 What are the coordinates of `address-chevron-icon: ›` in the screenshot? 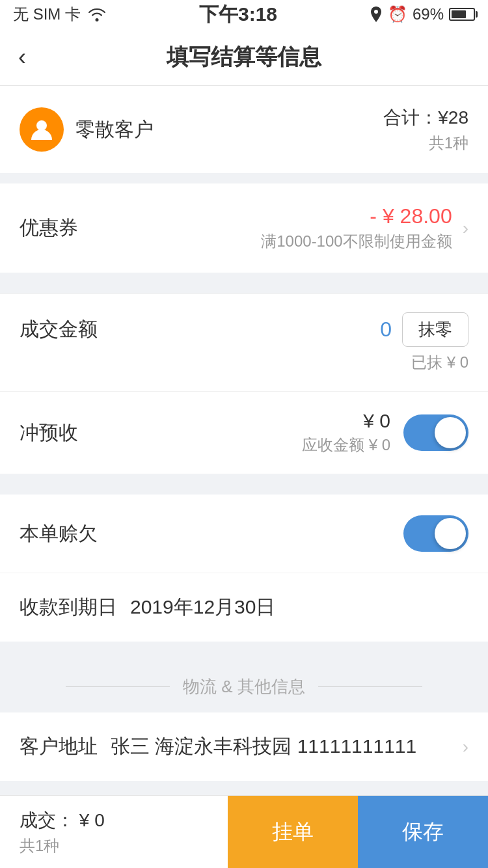 It's located at (466, 747).